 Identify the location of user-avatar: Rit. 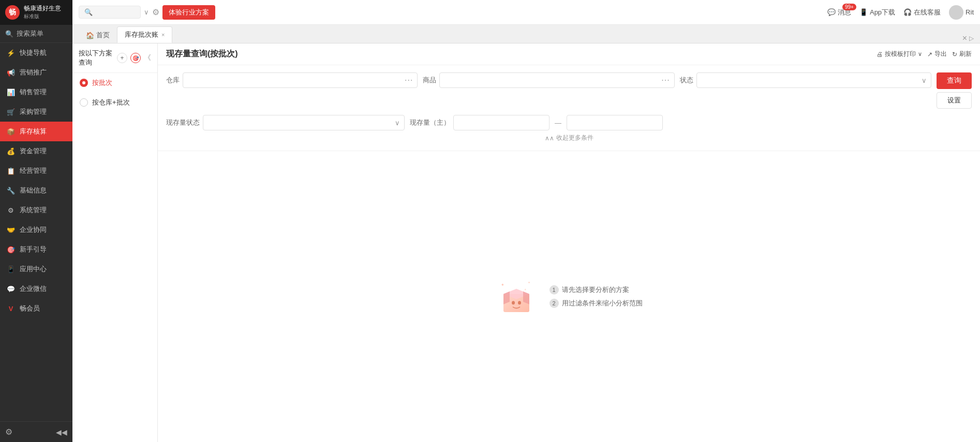
(961, 12).